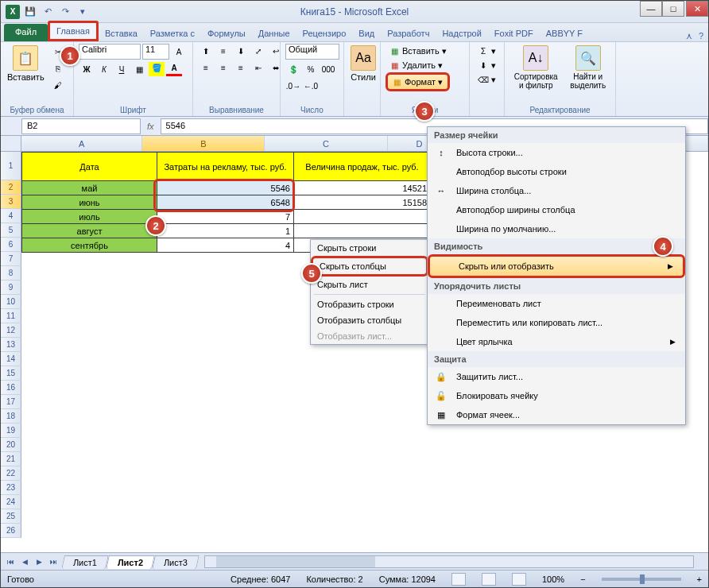 The width and height of the screenshot is (709, 588). What do you see at coordinates (418, 82) in the screenshot?
I see `format-cells-button: ▦Формат ▾` at bounding box center [418, 82].